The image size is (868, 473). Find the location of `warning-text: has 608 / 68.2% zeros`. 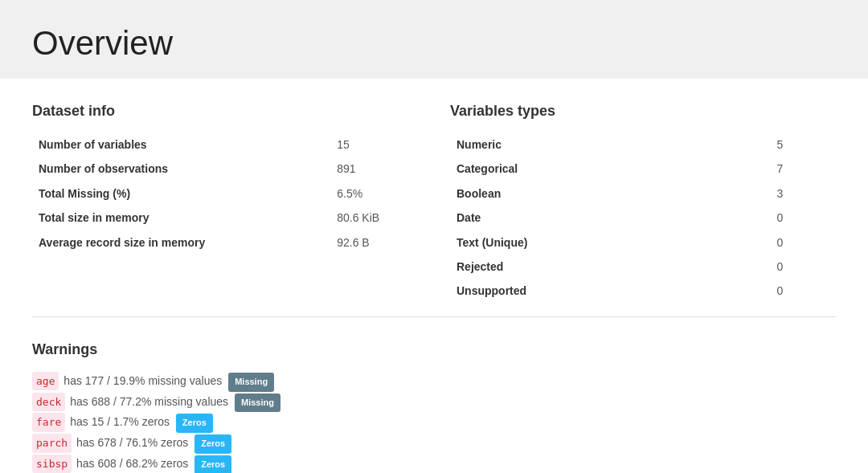

warning-text: has 608 / 68.2% zeros is located at coordinates (132, 463).